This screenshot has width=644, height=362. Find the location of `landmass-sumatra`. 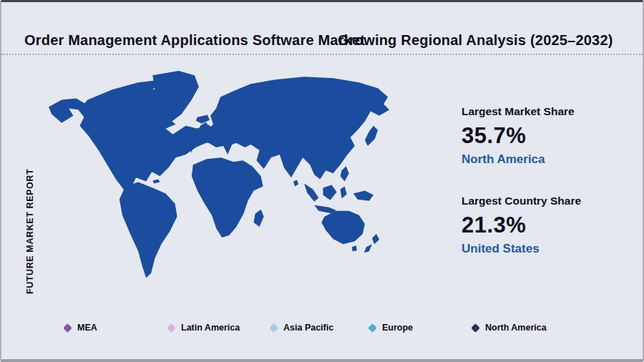

landmass-sumatra is located at coordinates (311, 192).